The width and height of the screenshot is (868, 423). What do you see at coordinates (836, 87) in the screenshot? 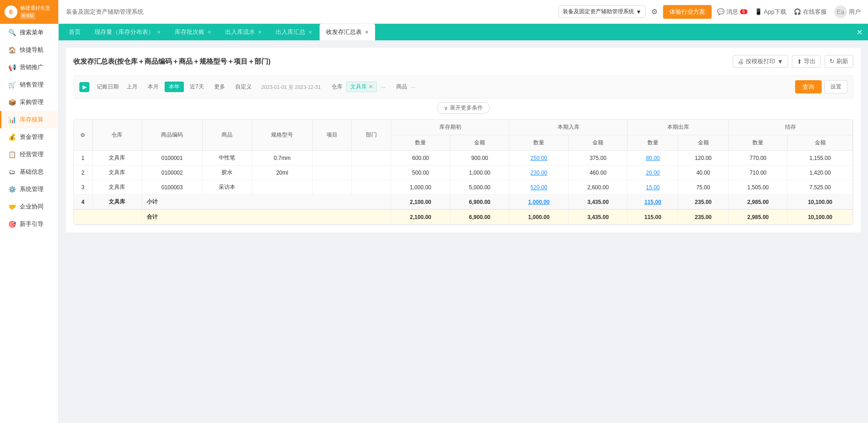
I see `filter-settings-button: 设置` at bounding box center [836, 87].